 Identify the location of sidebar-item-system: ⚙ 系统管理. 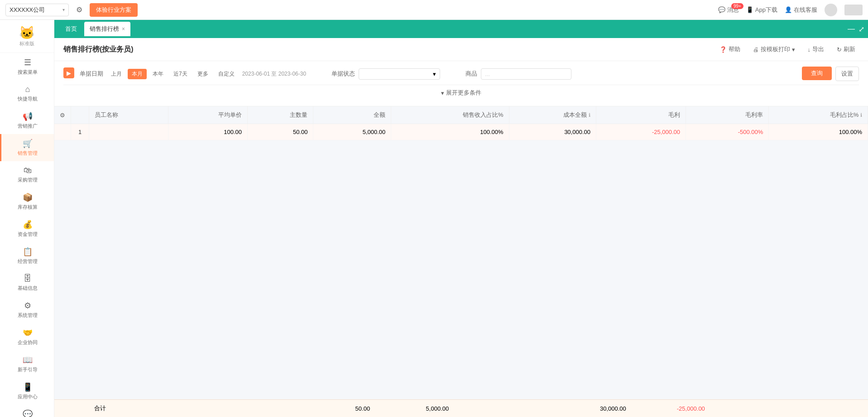
(27, 310).